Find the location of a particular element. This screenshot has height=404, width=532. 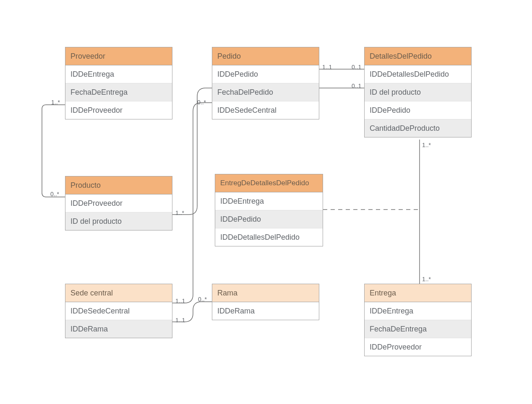

entity-title: Sede central is located at coordinates (119, 293).